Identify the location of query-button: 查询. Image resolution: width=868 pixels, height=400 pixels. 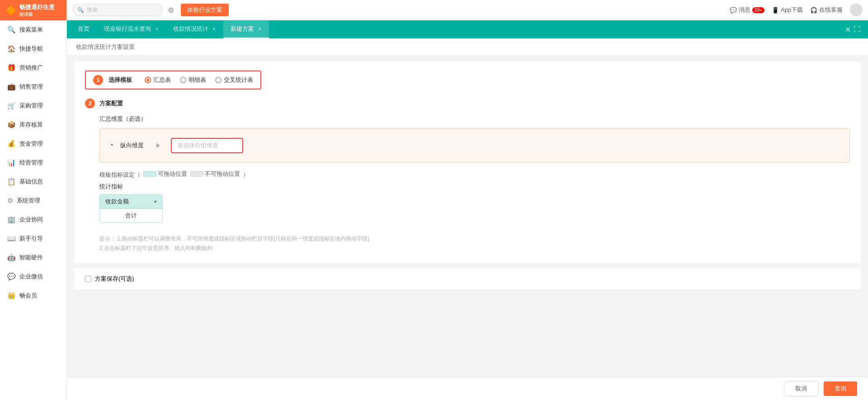
(840, 389).